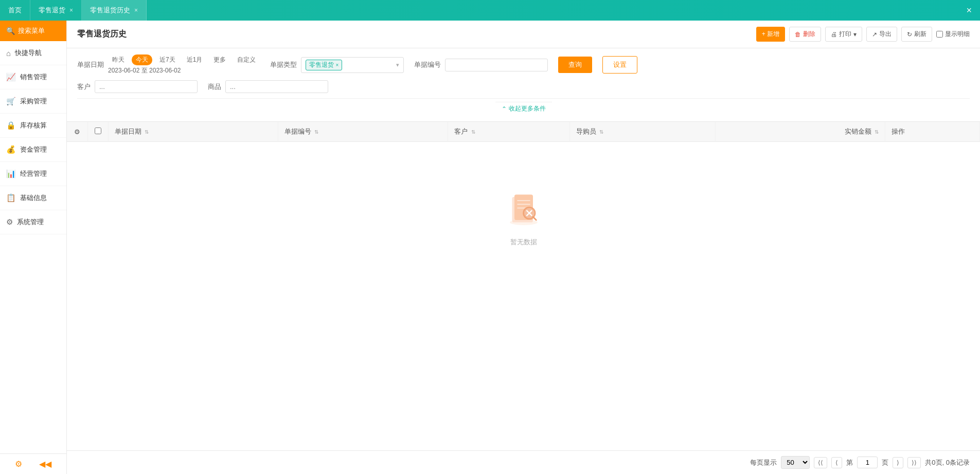 The width and height of the screenshot is (980, 474). What do you see at coordinates (524, 65) in the screenshot?
I see `filter-row-1: 单据日期 昨天 今天 近7天 近1月 更多 自定义 2023-06-02 至 2…` at bounding box center [524, 65].